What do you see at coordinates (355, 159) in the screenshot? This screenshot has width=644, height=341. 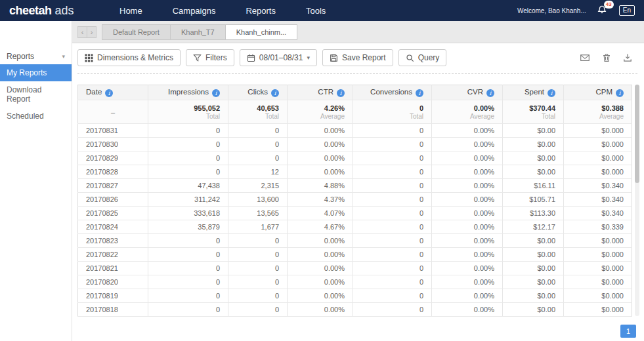 I see `table-row: 20170829000.00%00.00%$0.00$0.000` at bounding box center [355, 159].